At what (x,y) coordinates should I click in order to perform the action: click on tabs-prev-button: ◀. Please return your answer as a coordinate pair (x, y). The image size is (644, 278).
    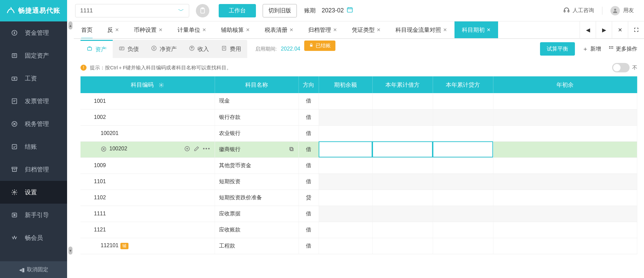
    Looking at the image, I should click on (588, 30).